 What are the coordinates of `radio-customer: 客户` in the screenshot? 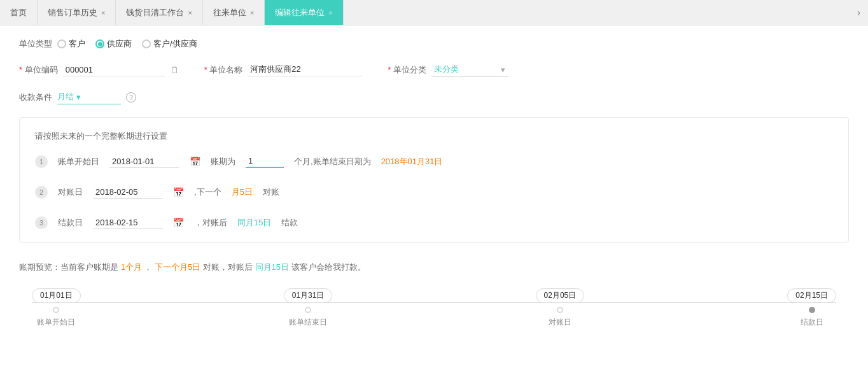 It's located at (71, 44).